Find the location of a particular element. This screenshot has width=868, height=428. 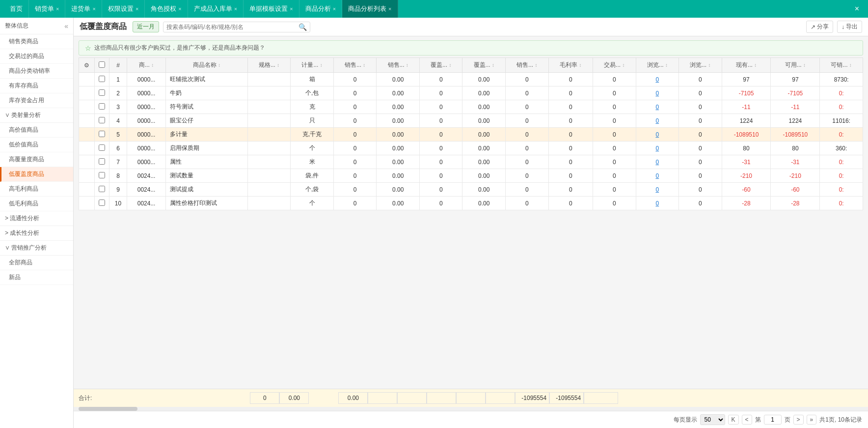

nav-permission: 权限设置 × is located at coordinates (124, 9).